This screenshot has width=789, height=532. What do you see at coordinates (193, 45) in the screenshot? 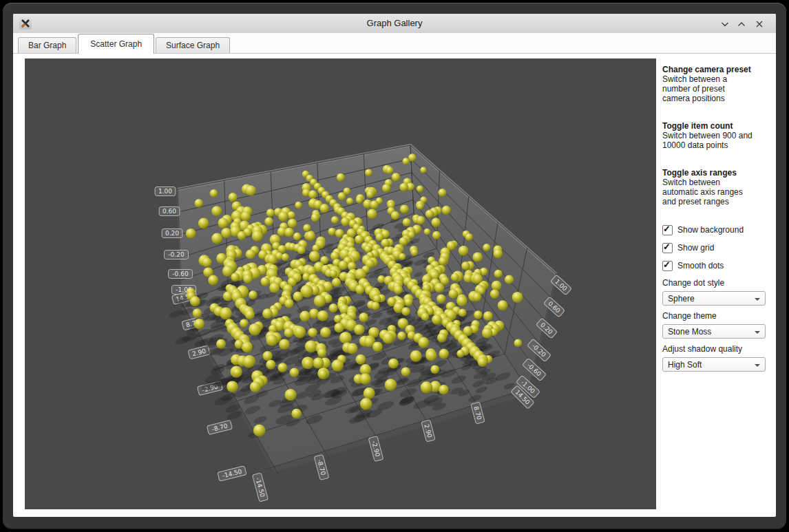
I see `tab-surface-graph: Surface Graph` at bounding box center [193, 45].